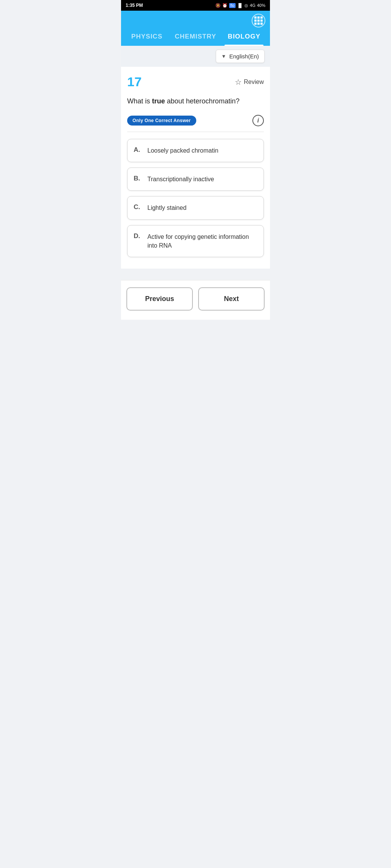 The height and width of the screenshot is (868, 391). What do you see at coordinates (138, 236) in the screenshot?
I see `option-d-label: D.` at bounding box center [138, 236].